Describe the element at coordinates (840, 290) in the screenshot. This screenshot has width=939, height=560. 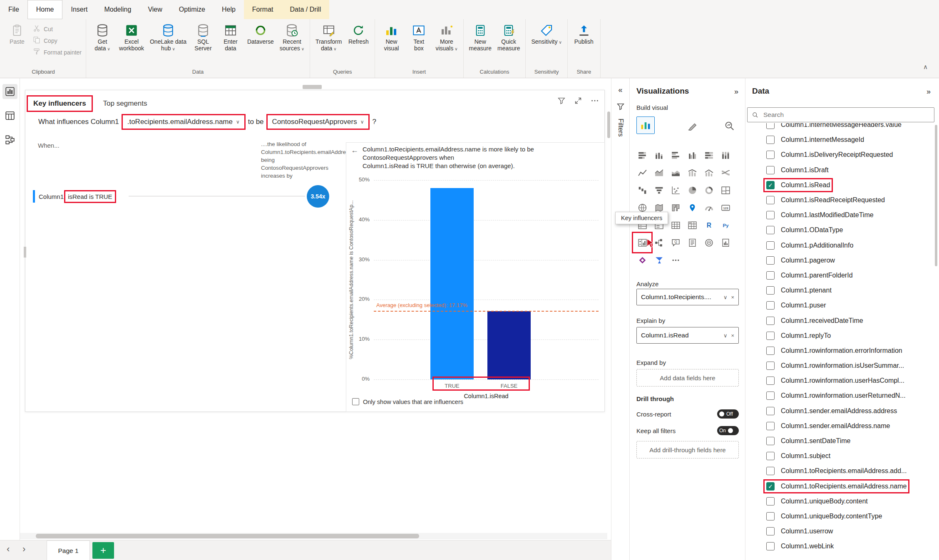
I see `field-row: Column1.ptenant` at that location.